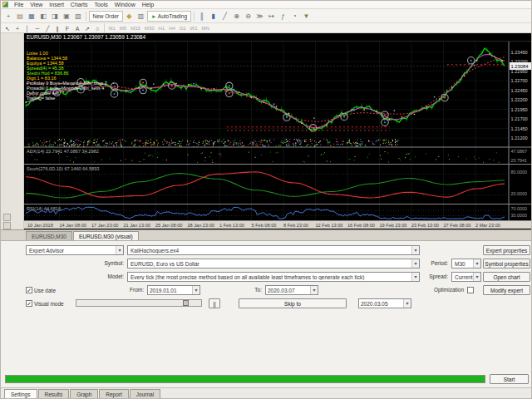  What do you see at coordinates (161, 28) in the screenshot?
I see `timeframe-button-h1: H1` at bounding box center [161, 28].